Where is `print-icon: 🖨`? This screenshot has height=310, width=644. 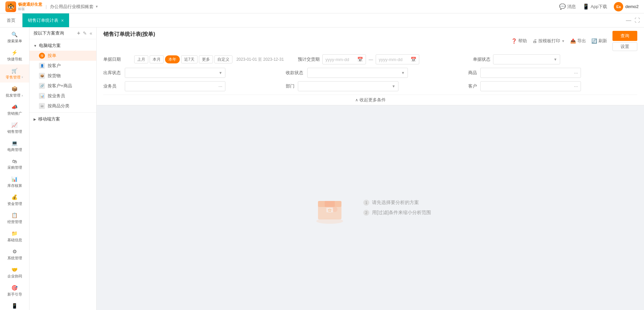
print-icon: 🖨 is located at coordinates (535, 41).